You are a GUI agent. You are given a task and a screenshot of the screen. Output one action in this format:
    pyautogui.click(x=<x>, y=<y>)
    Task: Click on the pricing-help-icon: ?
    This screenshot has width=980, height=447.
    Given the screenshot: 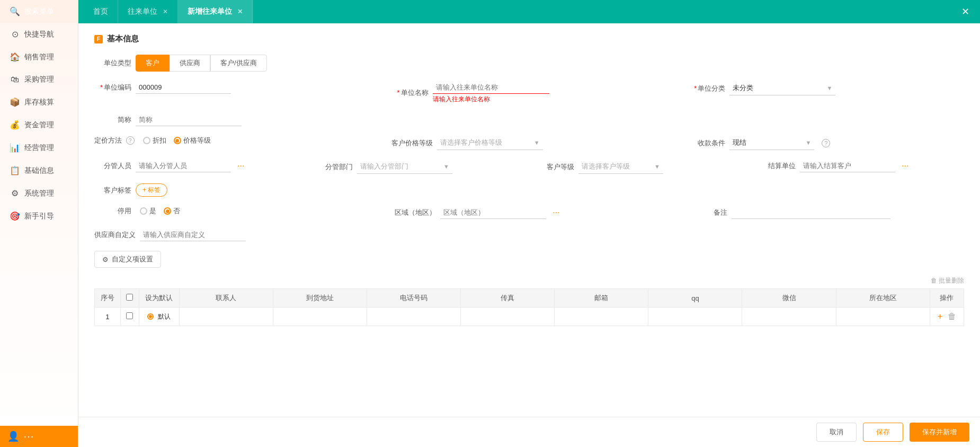 What is the action you would take?
    pyautogui.click(x=130, y=141)
    